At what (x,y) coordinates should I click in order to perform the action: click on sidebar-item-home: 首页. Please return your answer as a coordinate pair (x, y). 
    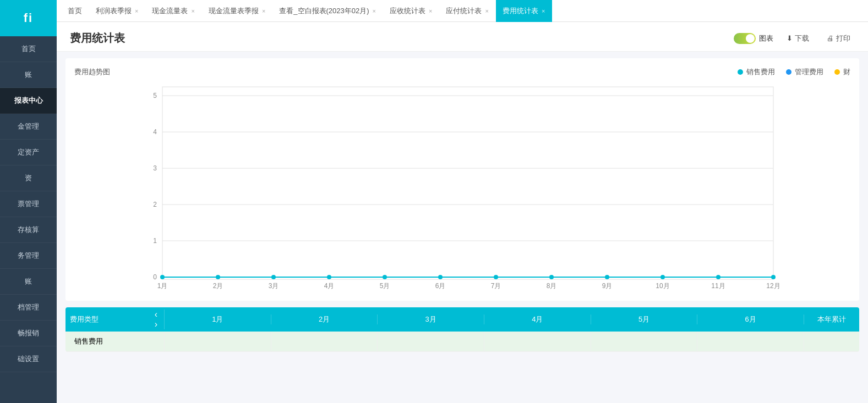
    Looking at the image, I should click on (29, 49).